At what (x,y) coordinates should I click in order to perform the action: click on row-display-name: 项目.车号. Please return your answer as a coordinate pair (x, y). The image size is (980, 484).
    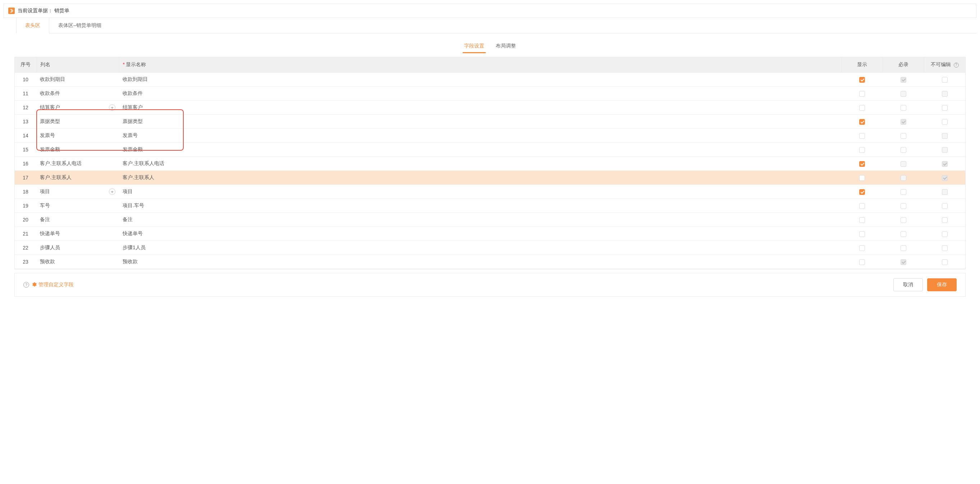
    Looking at the image, I should click on (480, 206).